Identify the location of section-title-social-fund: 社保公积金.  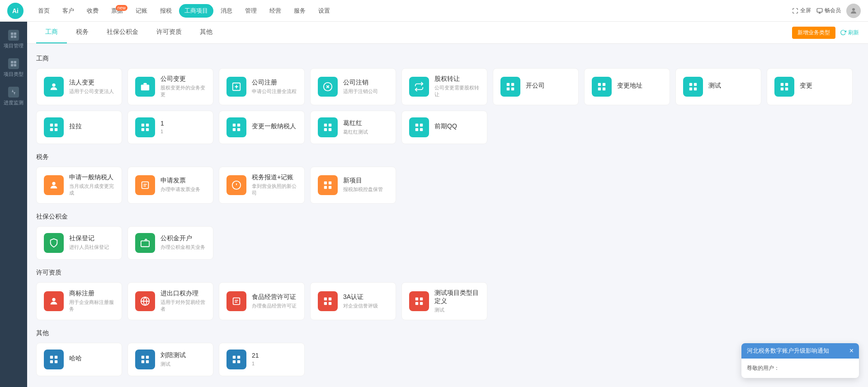
(448, 217).